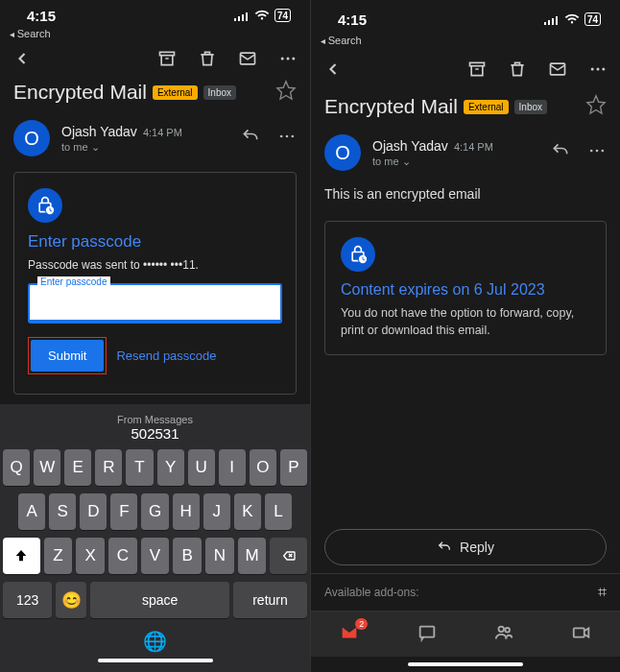 Image resolution: width=620 pixels, height=672 pixels. Describe the element at coordinates (427, 635) in the screenshot. I see `nav-chat` at that location.